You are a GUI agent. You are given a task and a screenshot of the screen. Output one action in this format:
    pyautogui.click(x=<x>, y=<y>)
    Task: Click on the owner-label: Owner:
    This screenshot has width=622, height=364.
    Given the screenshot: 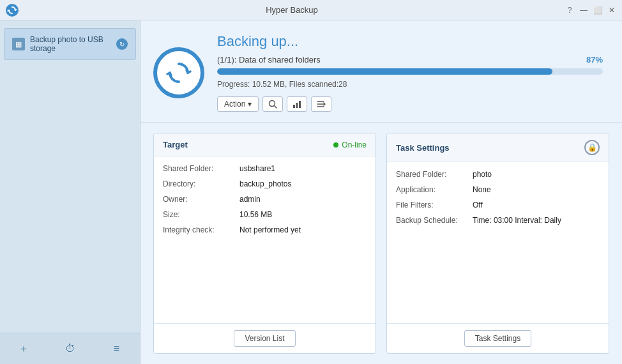 What is the action you would take?
    pyautogui.click(x=201, y=199)
    